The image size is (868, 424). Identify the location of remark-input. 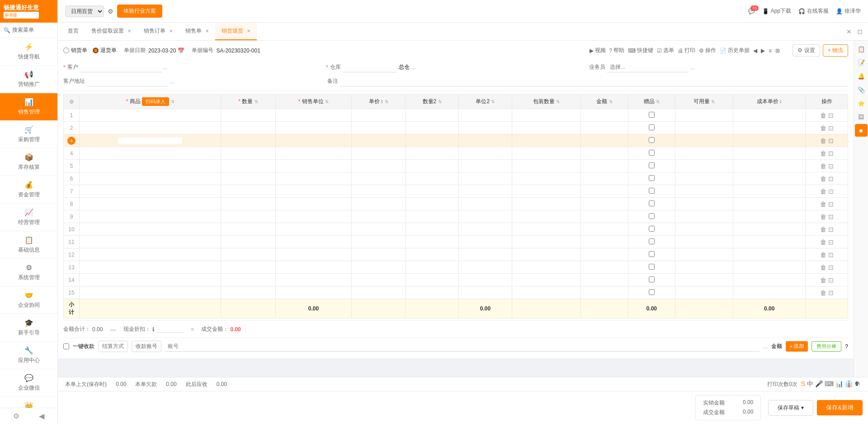
(594, 81).